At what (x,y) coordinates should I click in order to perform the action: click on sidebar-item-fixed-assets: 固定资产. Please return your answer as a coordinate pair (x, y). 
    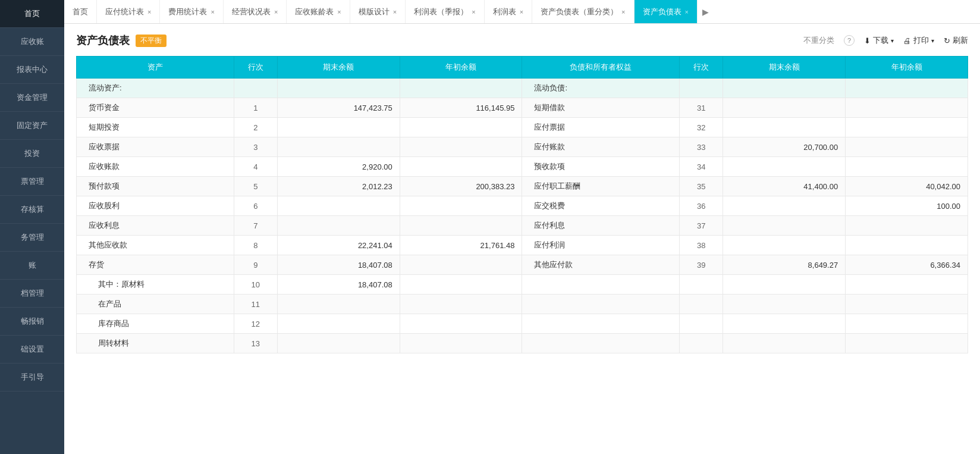
    Looking at the image, I should click on (32, 126).